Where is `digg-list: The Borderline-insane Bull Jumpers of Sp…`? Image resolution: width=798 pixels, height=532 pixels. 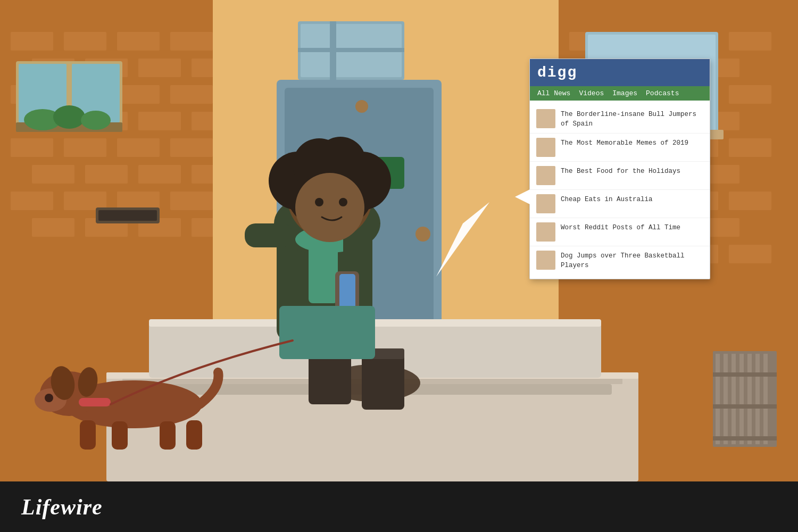 digg-list: The Borderline-insane Bull Jumpers of Sp… is located at coordinates (620, 189).